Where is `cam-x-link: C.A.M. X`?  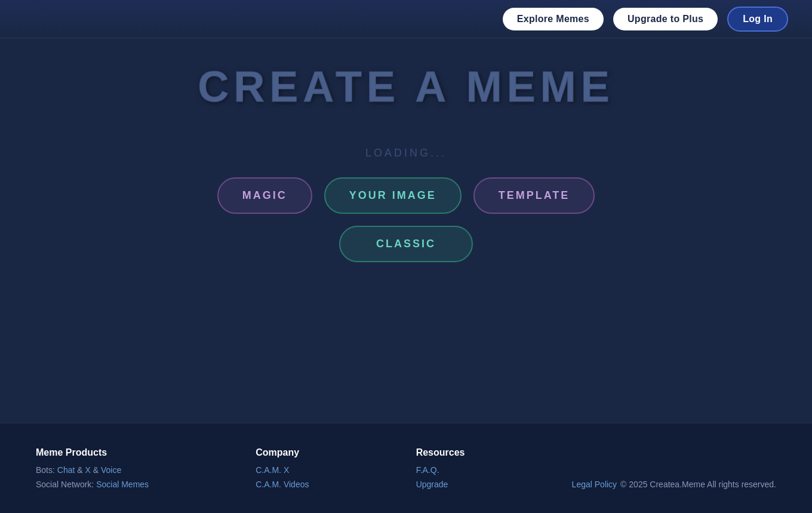 cam-x-link: C.A.M. X is located at coordinates (282, 470).